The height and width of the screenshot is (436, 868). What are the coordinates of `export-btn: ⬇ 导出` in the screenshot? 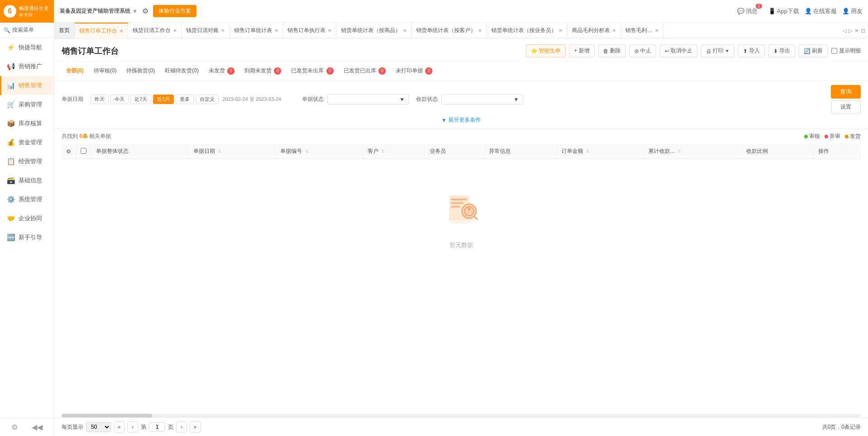 It's located at (782, 51).